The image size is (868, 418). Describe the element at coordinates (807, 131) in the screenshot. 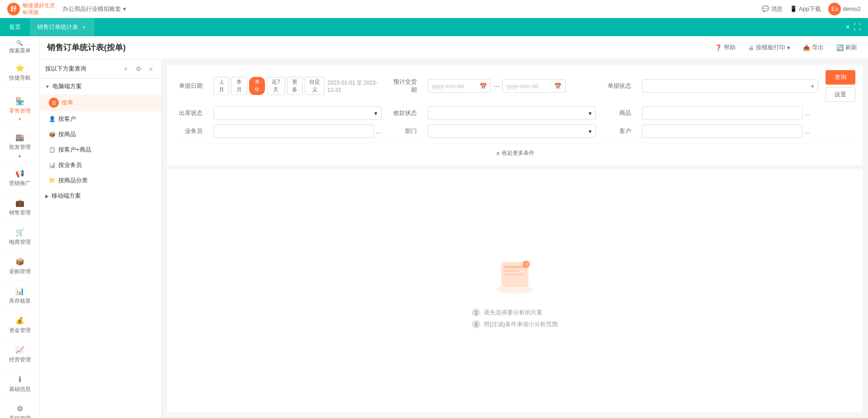

I see `customer-more-btn: ...` at that location.